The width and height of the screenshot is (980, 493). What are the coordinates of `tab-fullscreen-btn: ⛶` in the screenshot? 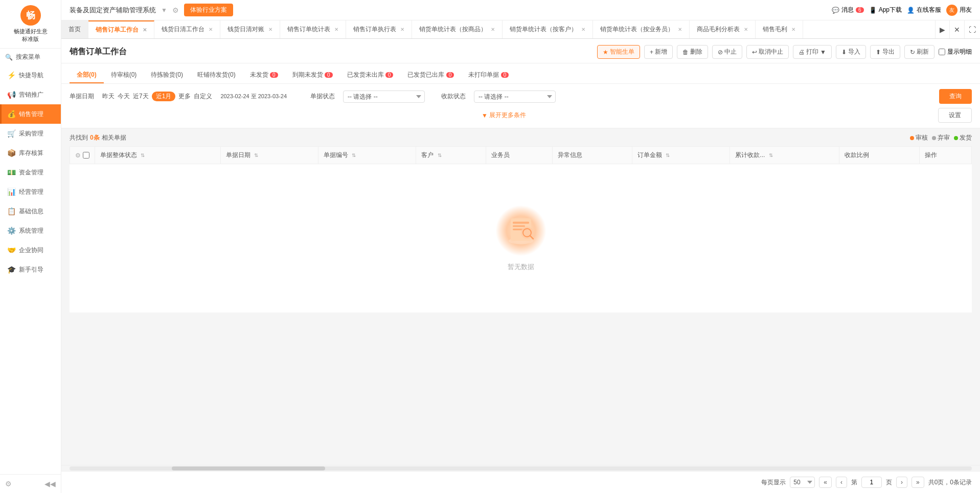 It's located at (972, 30).